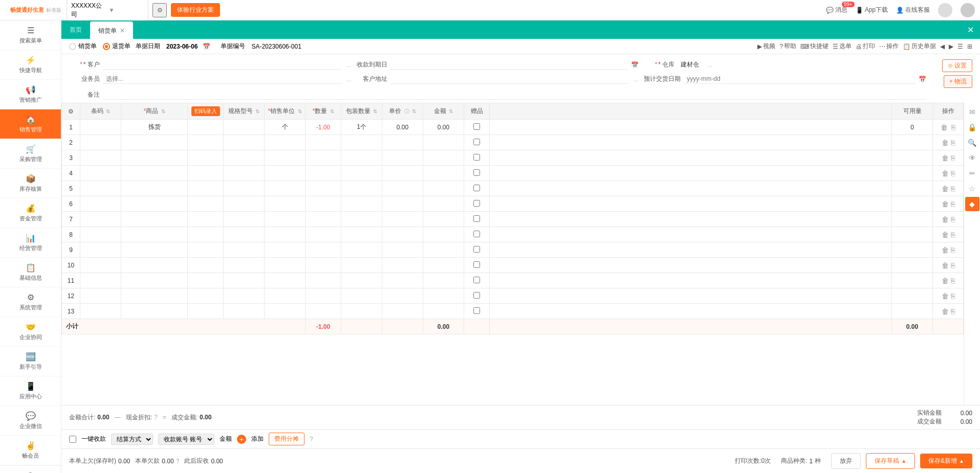 The image size is (980, 473). I want to click on history-button: 📋 历史单据, so click(919, 46).